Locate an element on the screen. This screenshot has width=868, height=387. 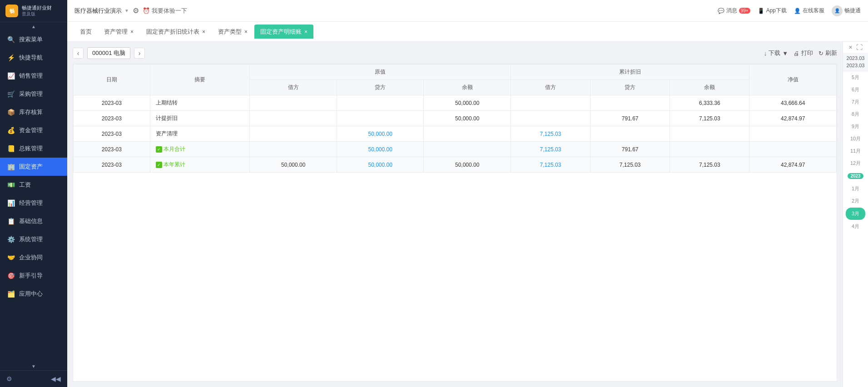
refresh-label: 刷新 is located at coordinates (831, 53).